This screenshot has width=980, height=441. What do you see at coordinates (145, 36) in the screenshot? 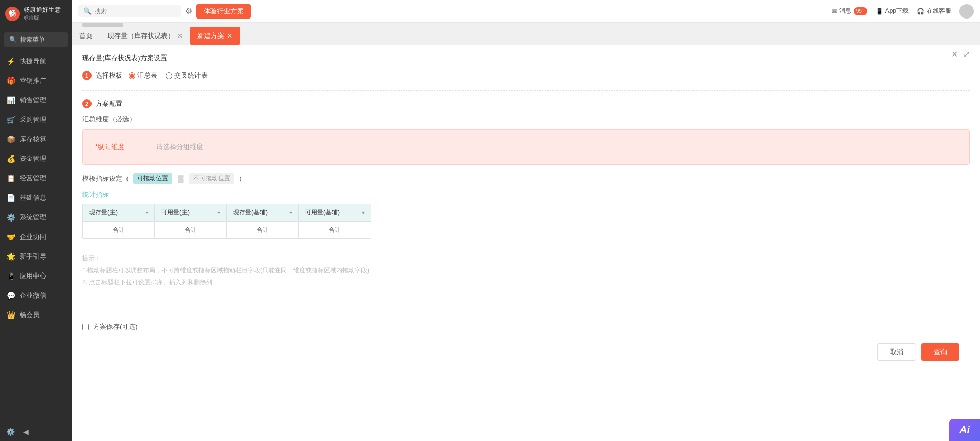
I see `tab-inventory: 现存量（库存状况表） ✕` at bounding box center [145, 36].